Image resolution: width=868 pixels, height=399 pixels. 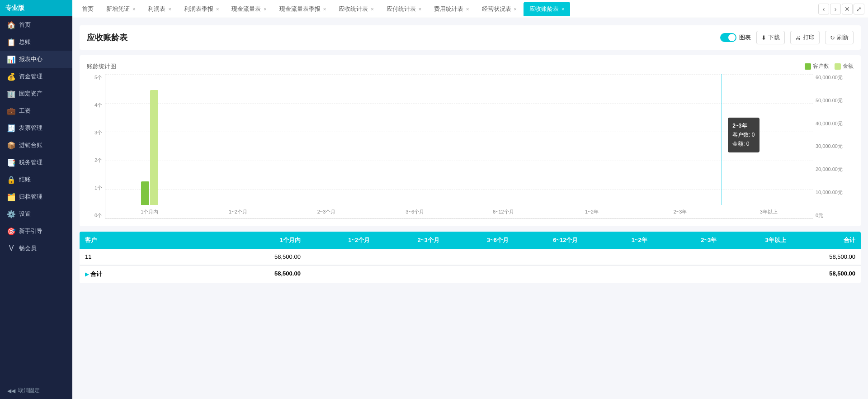 I want to click on sidebar-item-assets: 🏢固定资产, so click(x=36, y=94).